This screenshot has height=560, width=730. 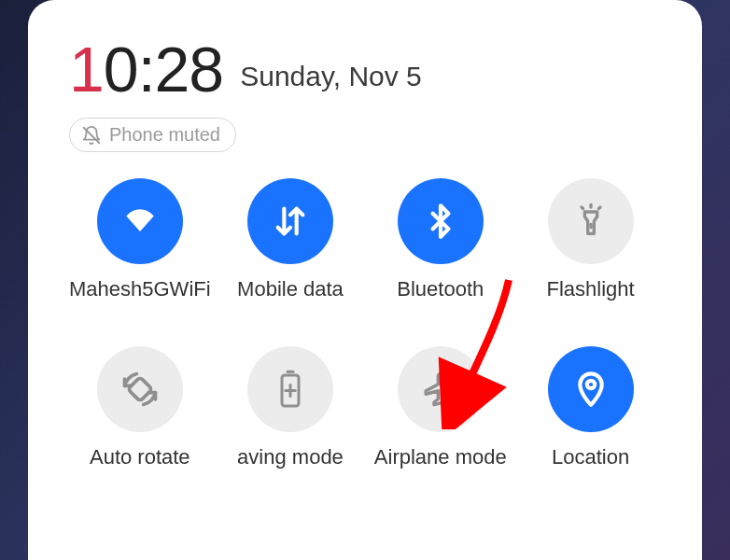 I want to click on airplane-mode-toggle, so click(x=441, y=389).